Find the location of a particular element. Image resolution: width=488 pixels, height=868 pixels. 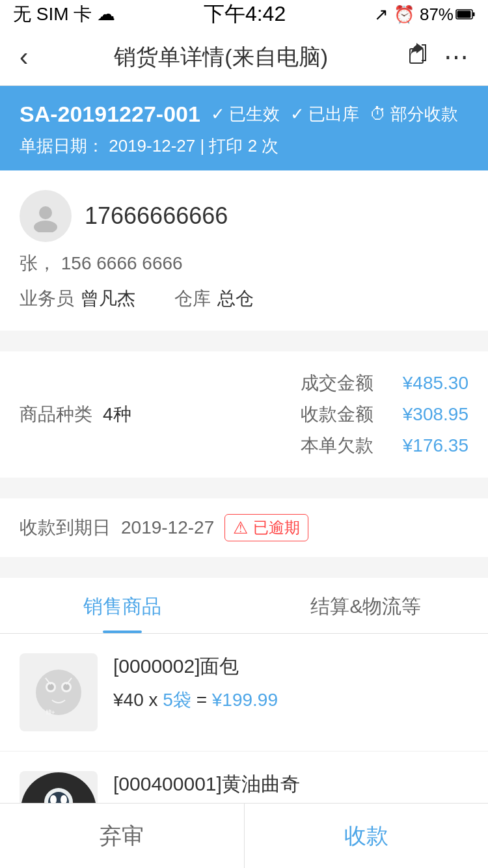

badge-partial-payment: ⏱ 部分收款 is located at coordinates (414, 115).